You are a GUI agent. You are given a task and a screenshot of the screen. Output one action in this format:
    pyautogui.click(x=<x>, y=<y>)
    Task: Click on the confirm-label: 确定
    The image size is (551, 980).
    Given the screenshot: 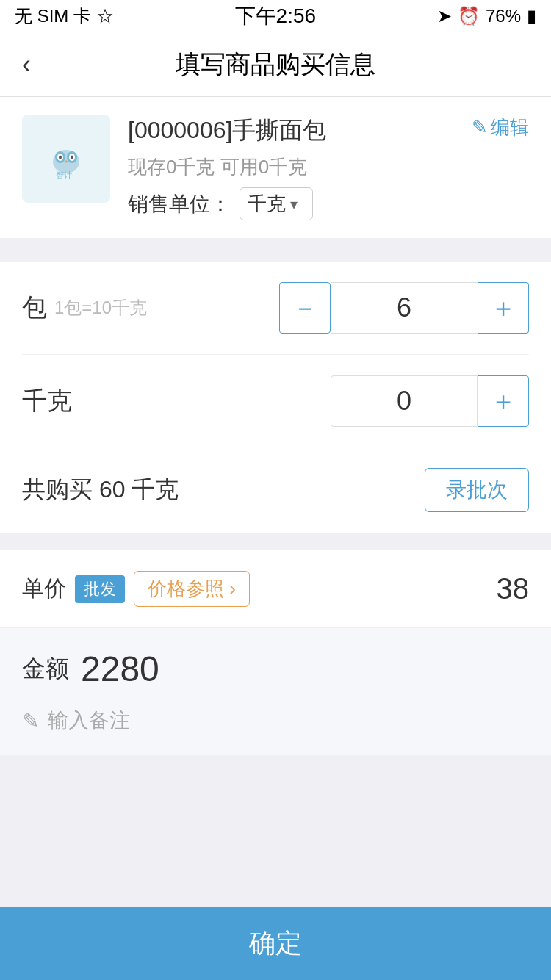 What is the action you would take?
    pyautogui.click(x=276, y=943)
    